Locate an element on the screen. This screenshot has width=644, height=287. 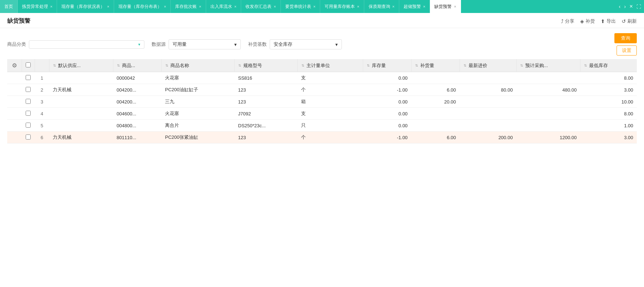
settings-button: 设置 is located at coordinates (627, 50).